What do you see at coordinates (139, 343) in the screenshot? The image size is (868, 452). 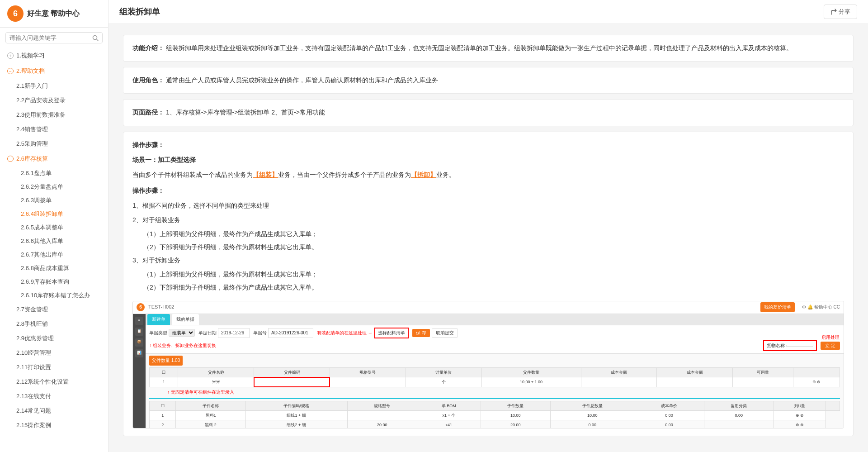 I see `app-sidebar-icon-3: 📦` at bounding box center [139, 343].